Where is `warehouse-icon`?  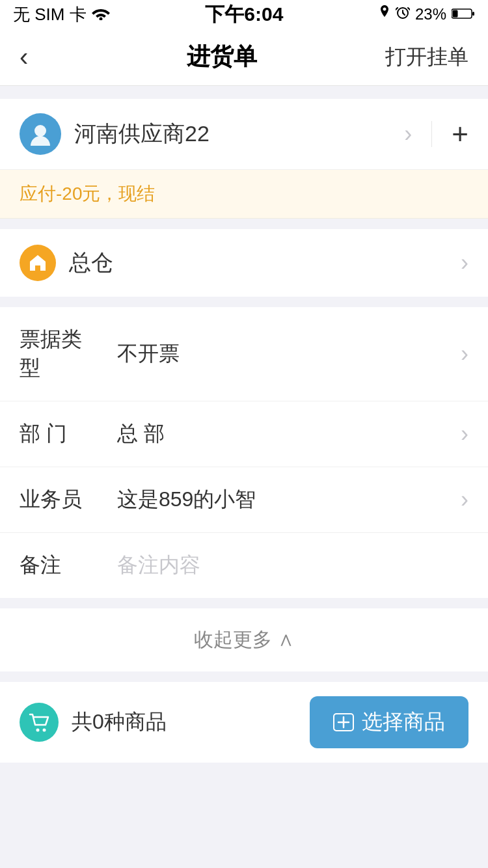
warehouse-icon is located at coordinates (38, 263).